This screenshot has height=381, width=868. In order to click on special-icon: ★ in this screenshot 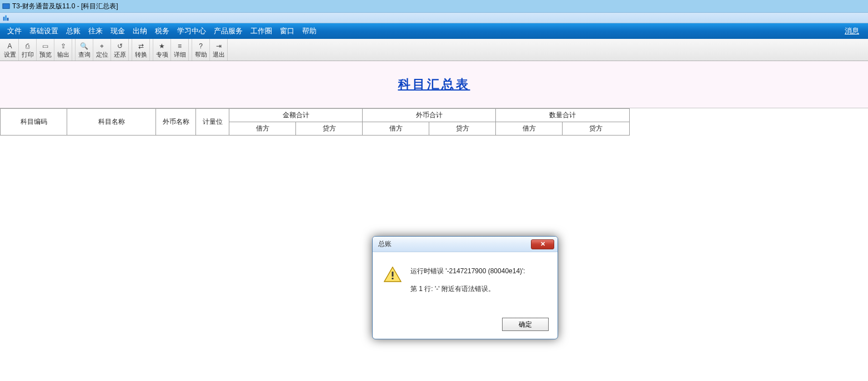, I will do `click(162, 46)`.